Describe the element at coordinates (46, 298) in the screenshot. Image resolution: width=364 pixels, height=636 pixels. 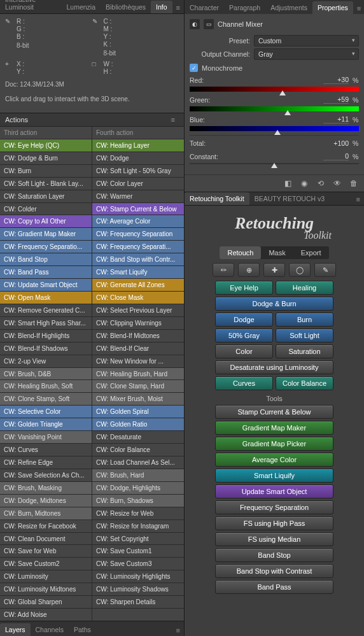
I see `action-item: CW: Open Mask` at that location.